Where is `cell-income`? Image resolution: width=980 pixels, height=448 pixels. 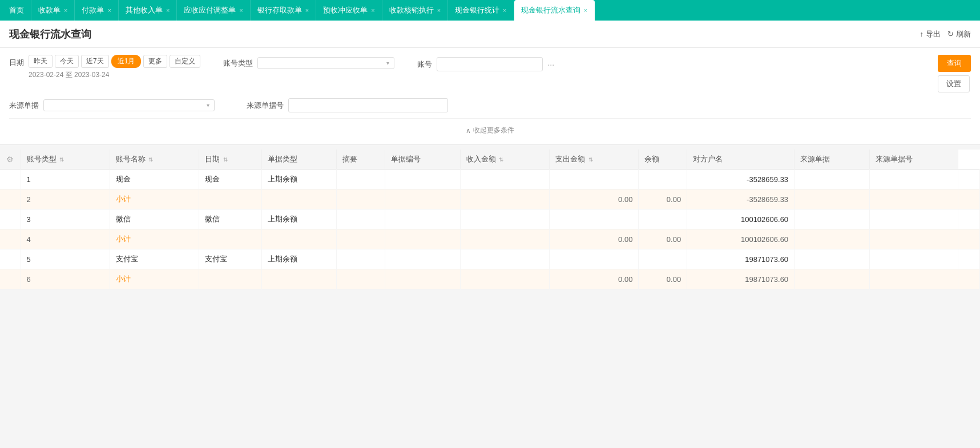 cell-income is located at coordinates (594, 179).